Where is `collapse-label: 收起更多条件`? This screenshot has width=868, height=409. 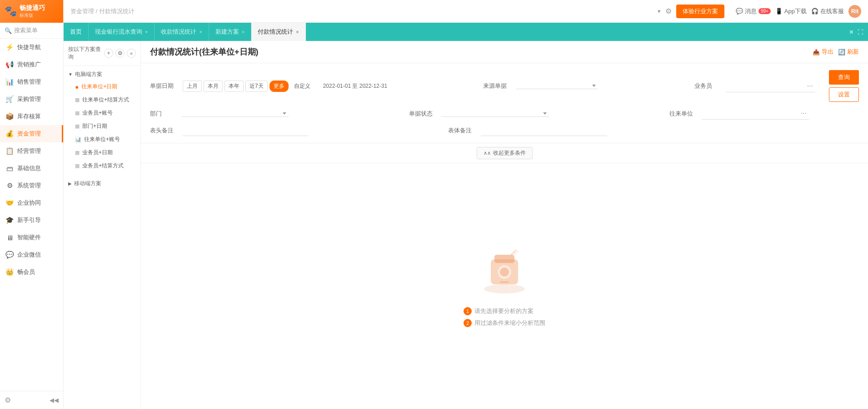
collapse-label: 收起更多条件 is located at coordinates (509, 153).